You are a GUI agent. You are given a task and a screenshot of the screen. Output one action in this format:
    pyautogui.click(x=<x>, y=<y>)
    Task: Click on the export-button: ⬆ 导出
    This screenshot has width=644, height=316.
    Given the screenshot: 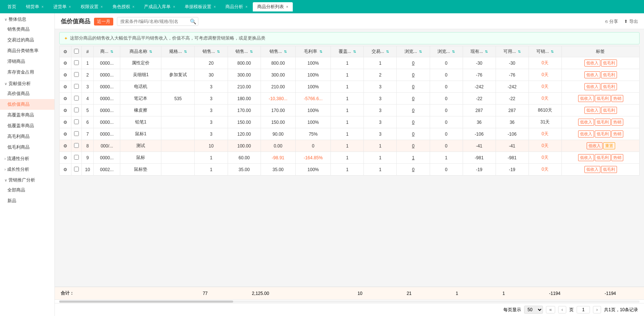 What is the action you would take?
    pyautogui.click(x=631, y=21)
    